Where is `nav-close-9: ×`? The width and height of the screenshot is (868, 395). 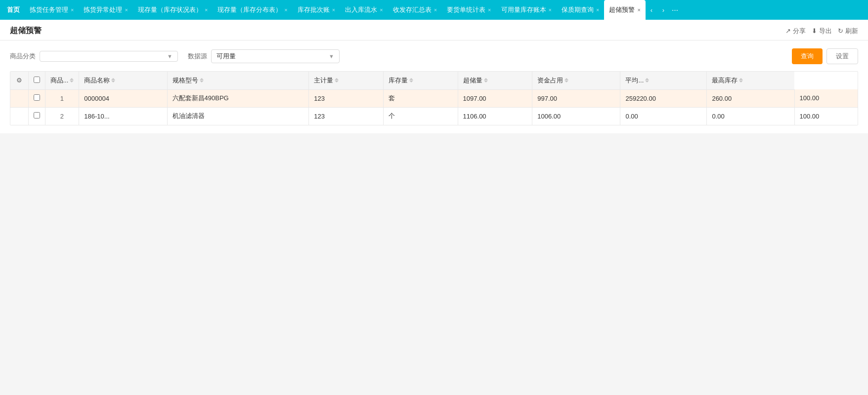
nav-close-9: × is located at coordinates (550, 10).